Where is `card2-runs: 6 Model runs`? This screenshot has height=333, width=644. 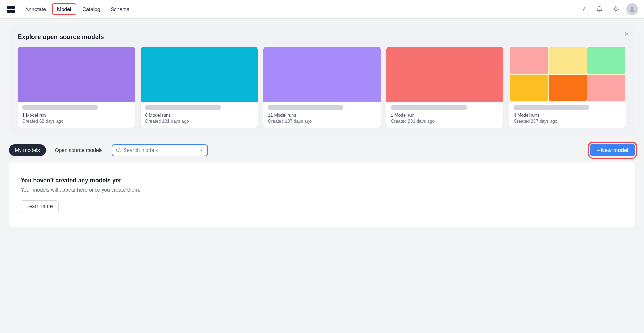
card2-runs: 6 Model runs is located at coordinates (199, 115).